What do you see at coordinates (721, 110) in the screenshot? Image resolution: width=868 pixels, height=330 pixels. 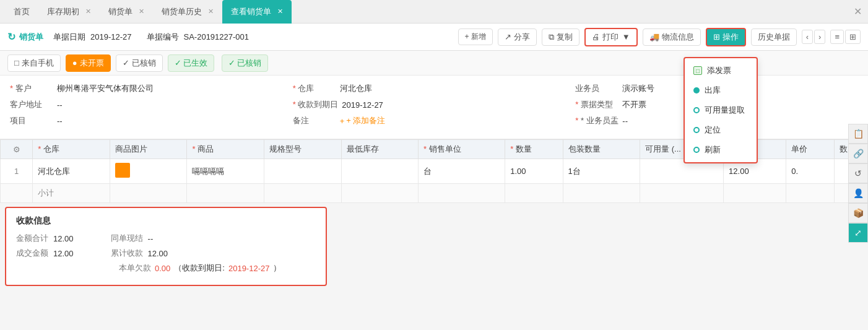 I see `operate-dropdown: □ 添发票 出库 可用量提取 定位 刷新` at bounding box center [721, 110].